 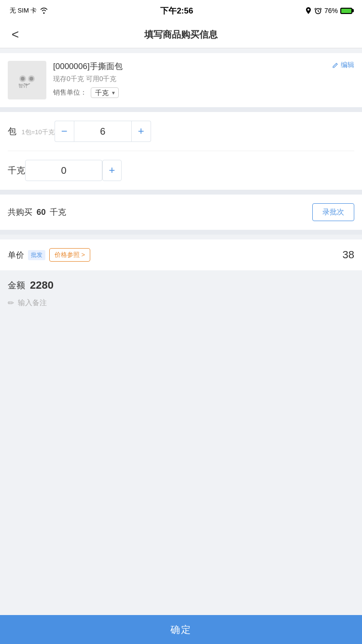 I want to click on product-image: 智计, so click(x=27, y=80).